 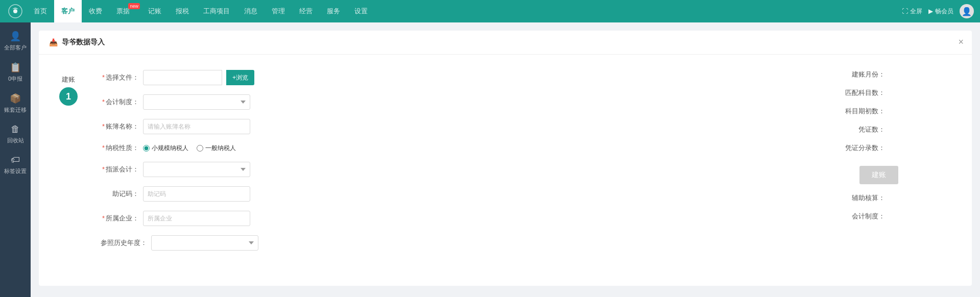 What do you see at coordinates (197, 102) in the screenshot?
I see `accounting-system-select` at bounding box center [197, 102].